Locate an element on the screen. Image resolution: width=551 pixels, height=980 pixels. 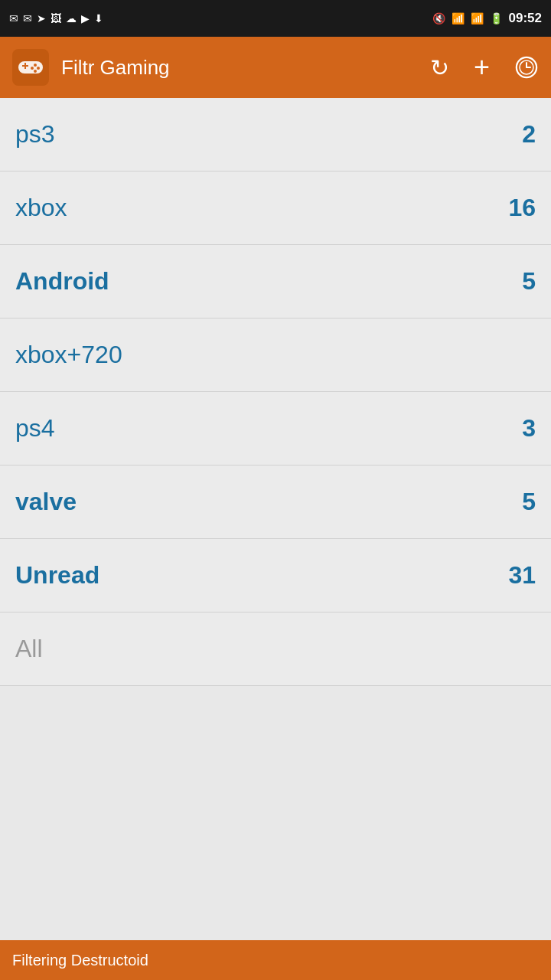
list-item-label-android: Android is located at coordinates (63, 282).